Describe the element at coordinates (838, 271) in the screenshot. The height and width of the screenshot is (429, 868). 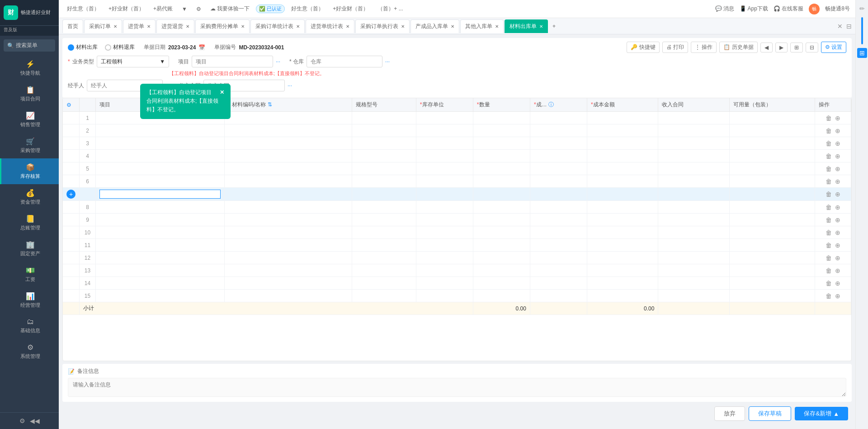
I see `copy-row-13-button: ⊕` at that location.